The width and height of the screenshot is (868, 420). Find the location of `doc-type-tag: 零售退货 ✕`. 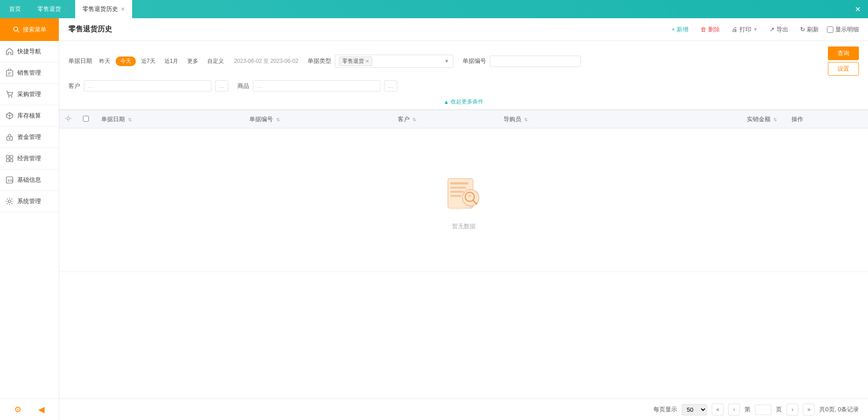

doc-type-tag: 零售退货 ✕ is located at coordinates (355, 61).